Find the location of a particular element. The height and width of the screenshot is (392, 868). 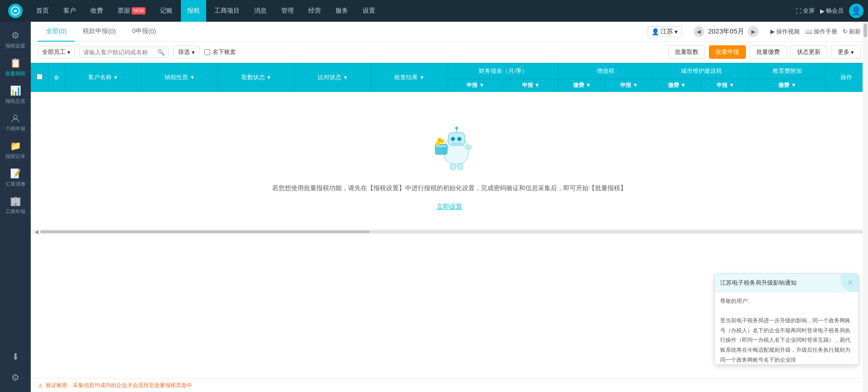

month-prev-btn: ◀ is located at coordinates (699, 32).